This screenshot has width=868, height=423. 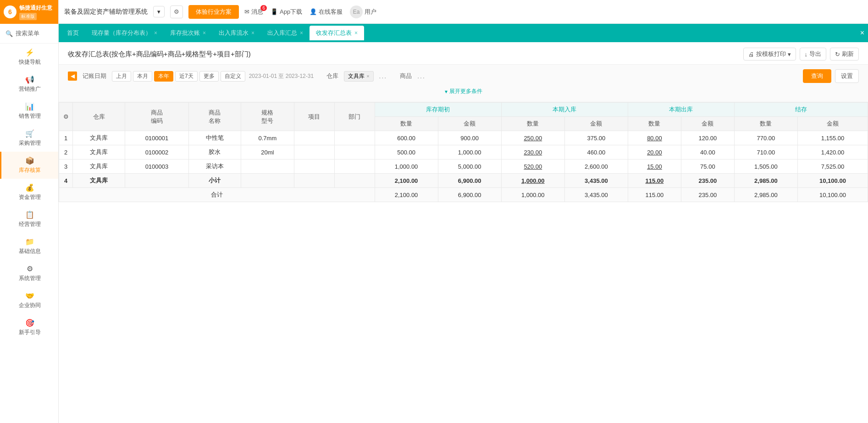 I want to click on sidebar-item-guide: 🎯 新手引导, so click(x=29, y=327).